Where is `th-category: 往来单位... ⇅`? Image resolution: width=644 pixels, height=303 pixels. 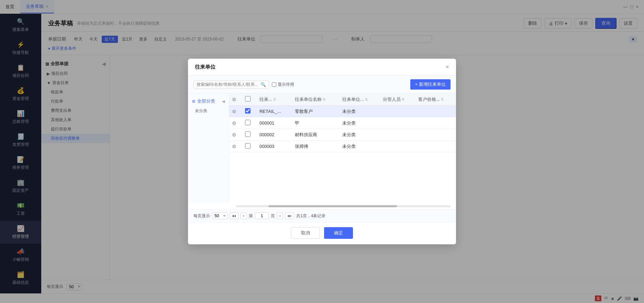 th-category: 往来单位... ⇅ is located at coordinates (360, 100).